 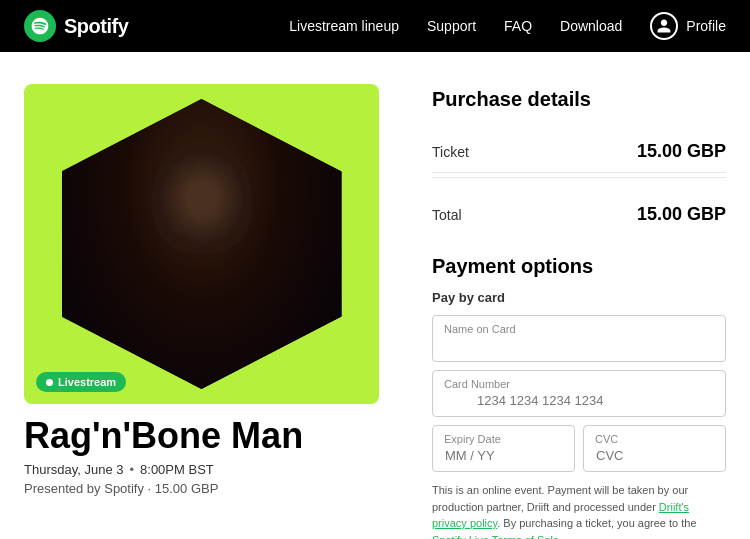 What do you see at coordinates (447, 215) in the screenshot?
I see `total-label: Total` at bounding box center [447, 215].